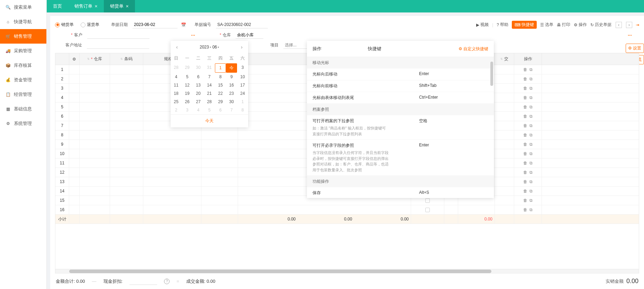 Image resolution: width=644 pixels, height=289 pixels. What do you see at coordinates (428, 201) in the screenshot?
I see `checkbox` at bounding box center [428, 201].